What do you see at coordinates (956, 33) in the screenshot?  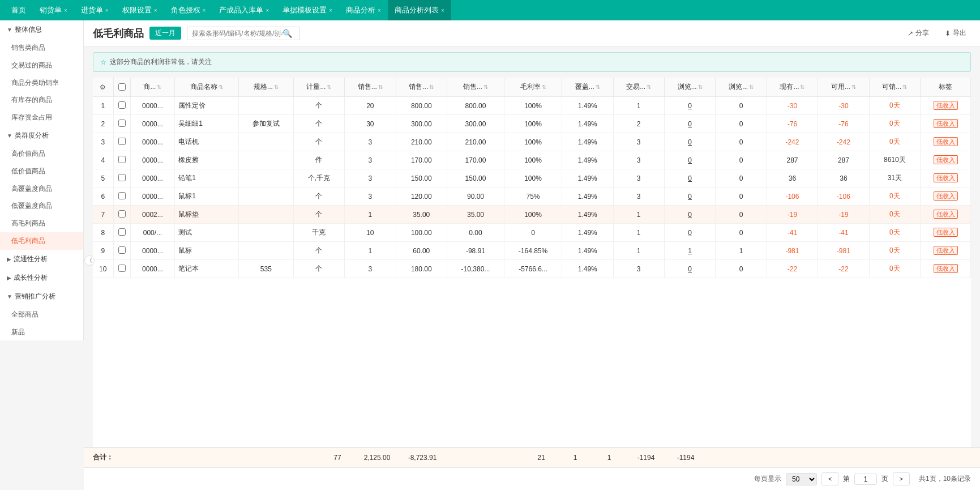 I see `export-button: ⬇ 导出` at bounding box center [956, 33].